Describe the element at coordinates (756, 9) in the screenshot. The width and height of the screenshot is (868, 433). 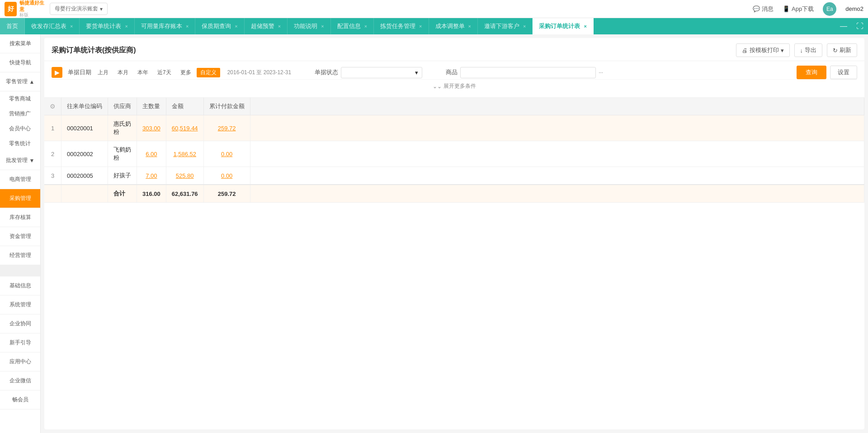
I see `message-icon: 💬` at that location.